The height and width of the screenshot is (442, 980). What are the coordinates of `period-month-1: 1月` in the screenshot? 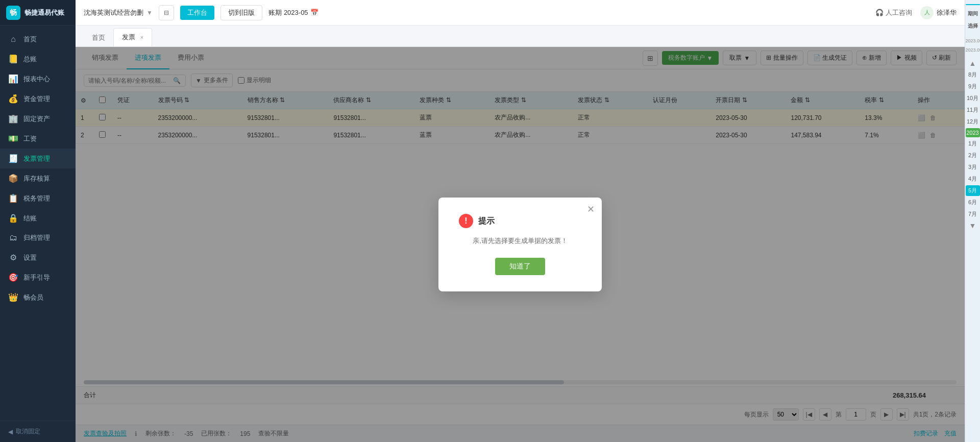 It's located at (973, 144).